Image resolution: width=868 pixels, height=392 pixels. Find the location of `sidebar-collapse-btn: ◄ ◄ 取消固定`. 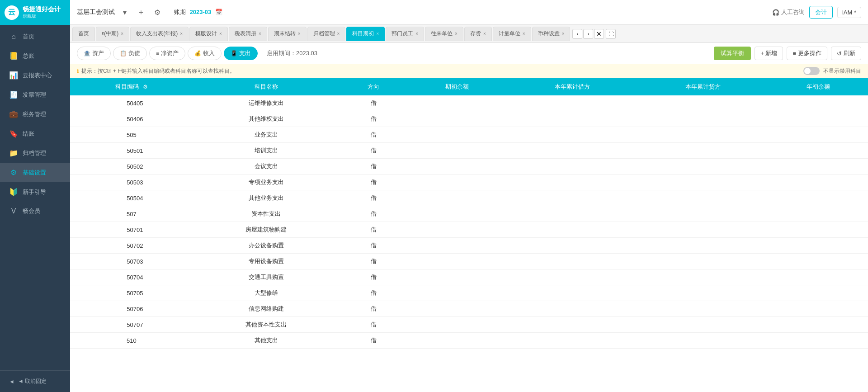

sidebar-collapse-btn: ◄ ◄ 取消固定 is located at coordinates (35, 381).